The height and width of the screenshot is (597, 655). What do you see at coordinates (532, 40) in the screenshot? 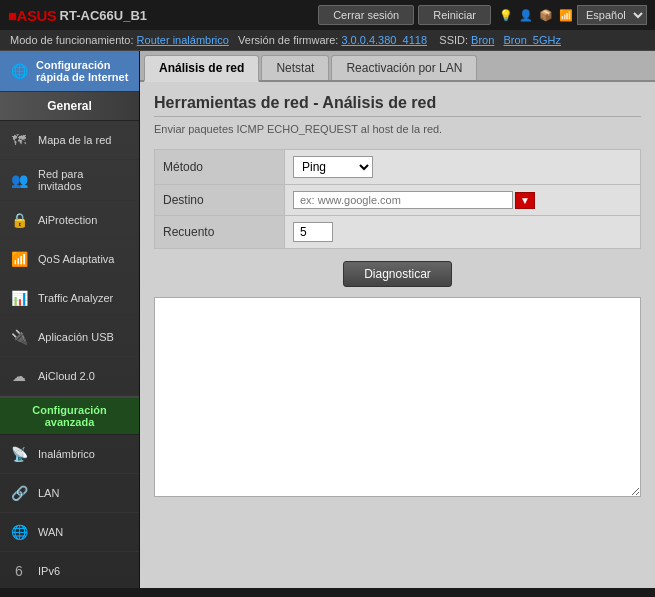
I see `ssid-5g-link: Bron_5GHz` at bounding box center [532, 40].